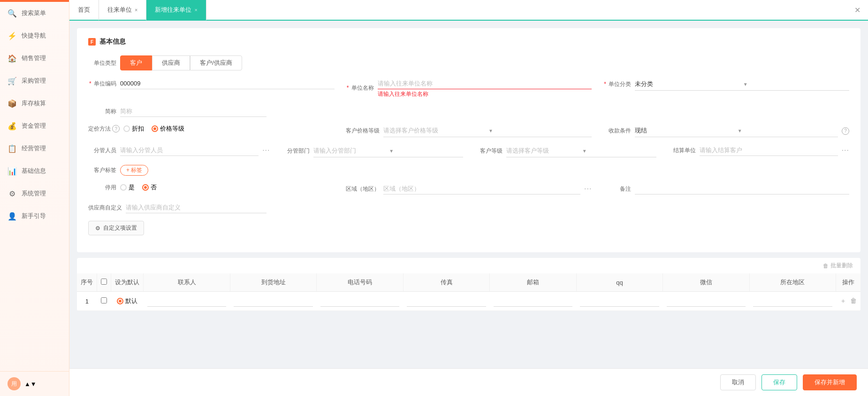 The image size is (868, 396). I want to click on select-all-checkbox, so click(104, 282).